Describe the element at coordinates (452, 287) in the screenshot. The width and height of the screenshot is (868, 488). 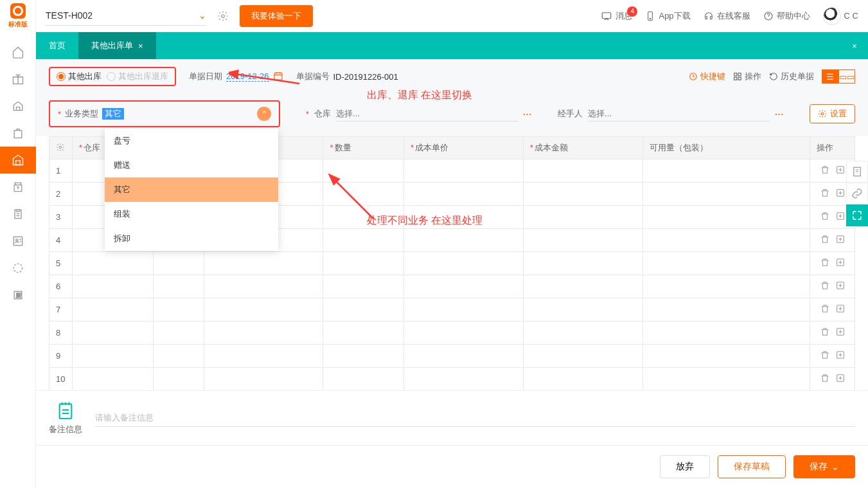
I see `table-row: 6` at that location.